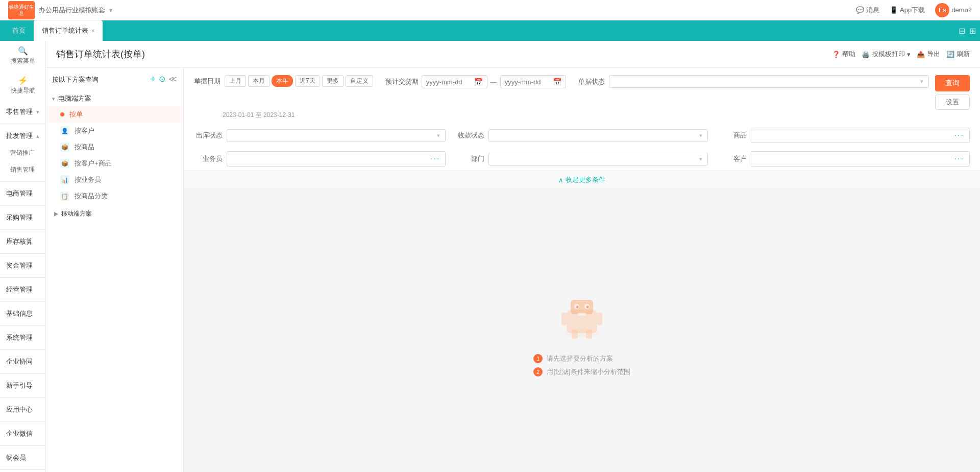 This screenshot has width=980, height=472. What do you see at coordinates (528, 82) in the screenshot?
I see `predicted-date-end-input` at bounding box center [528, 82].